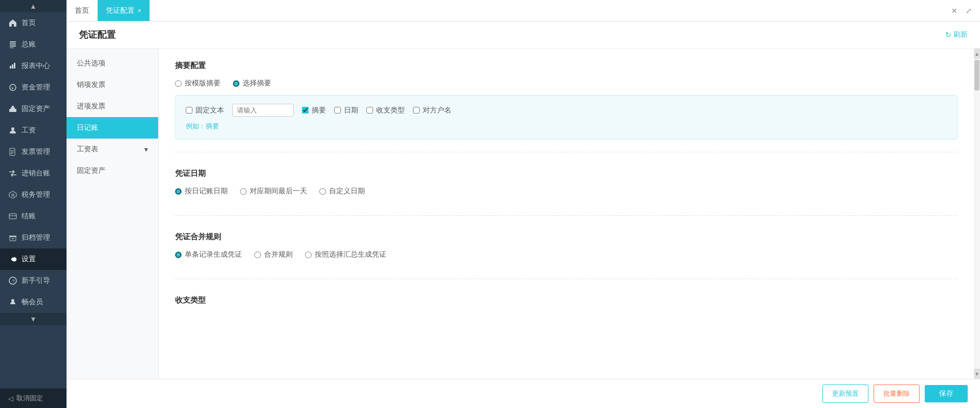 This screenshot has height=408, width=980. I want to click on tax-icon: 税, so click(13, 195).